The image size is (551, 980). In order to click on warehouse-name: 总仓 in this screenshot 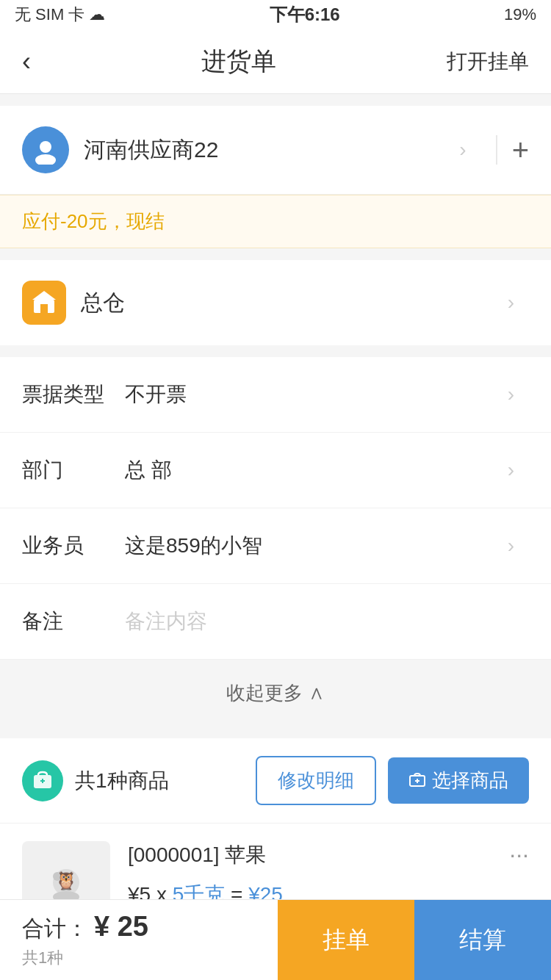, I will do `click(294, 303)`.